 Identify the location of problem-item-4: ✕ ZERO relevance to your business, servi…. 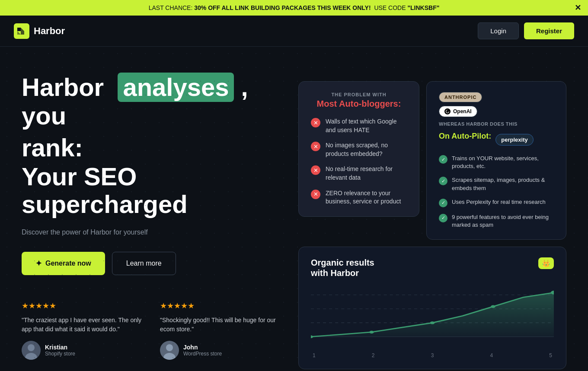
(359, 198).